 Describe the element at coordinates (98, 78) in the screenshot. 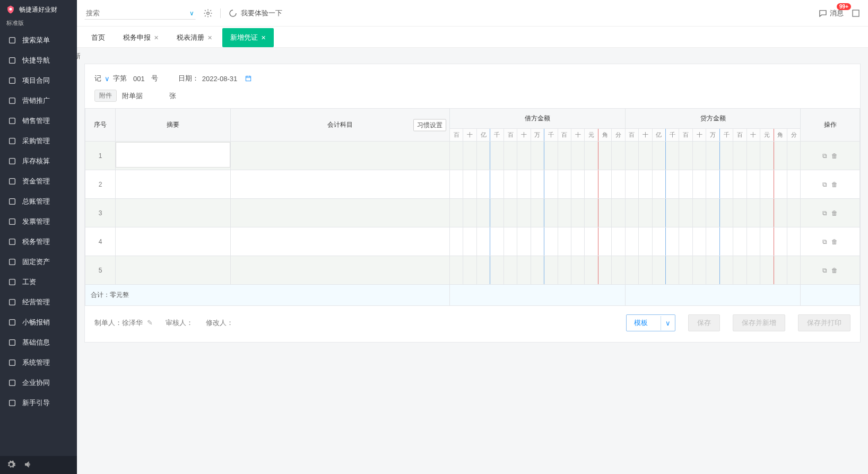

I see `voucher-type: 记` at that location.